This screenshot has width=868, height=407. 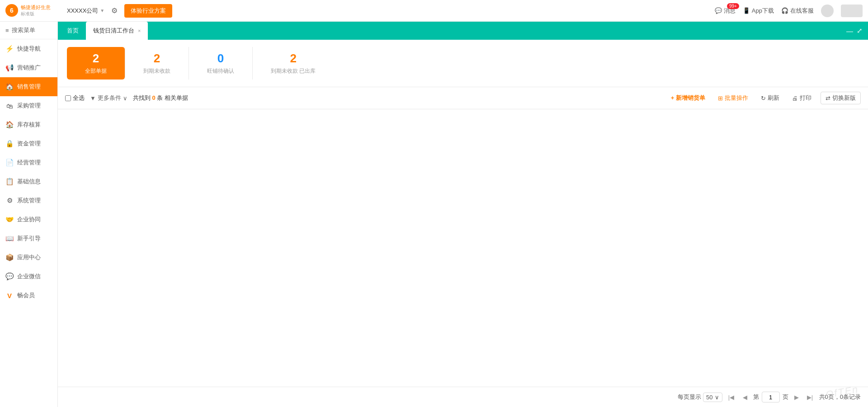 What do you see at coordinates (29, 214) in the screenshot?
I see `sidebar: ≡ 搜索菜单 ⚡ 快捷导航 📢 营销推广 🏠 销售管理 🛍 采购管理 🏠 库存核…` at bounding box center [29, 214].